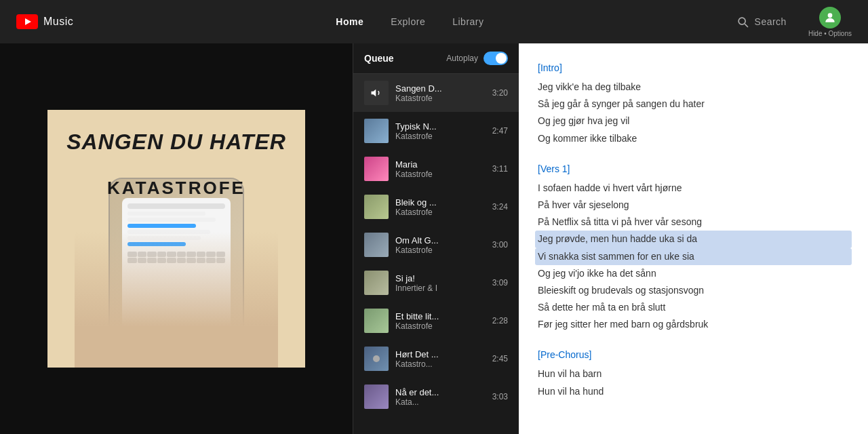  Describe the element at coordinates (462, 58) in the screenshot. I see `autoplay-label: Autoplay` at that location.